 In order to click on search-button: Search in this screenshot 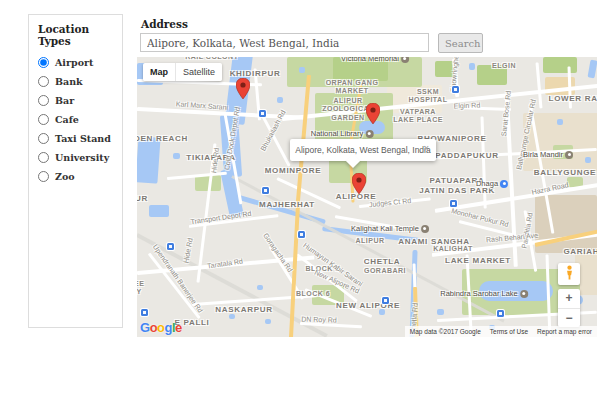, I will do `click(460, 43)`.